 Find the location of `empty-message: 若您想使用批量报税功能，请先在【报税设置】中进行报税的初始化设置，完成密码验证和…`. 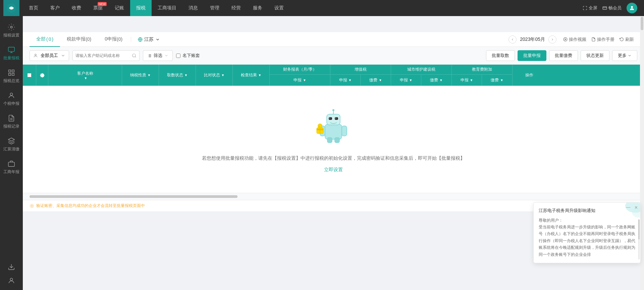

empty-message: 若您想使用批量报税功能，请先在【报税设置】中进行报税的初始化设置，完成密码验证和… is located at coordinates (333, 158).